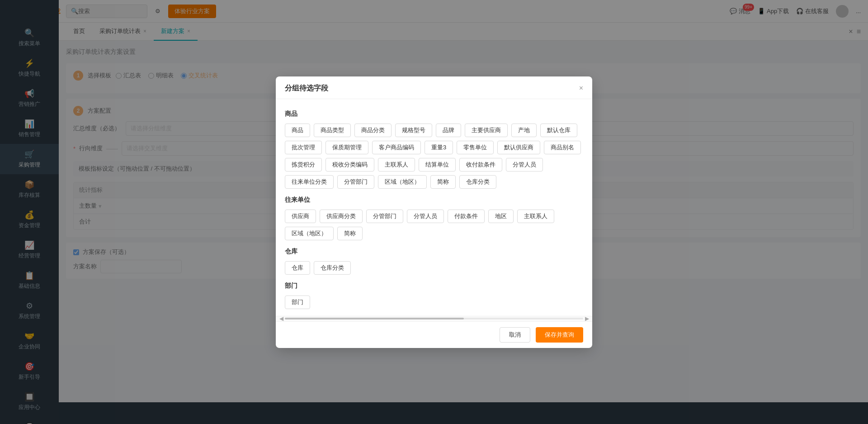 This screenshot has width=868, height=424. Describe the element at coordinates (466, 216) in the screenshot. I see `field-tag: 付款条件` at that location.